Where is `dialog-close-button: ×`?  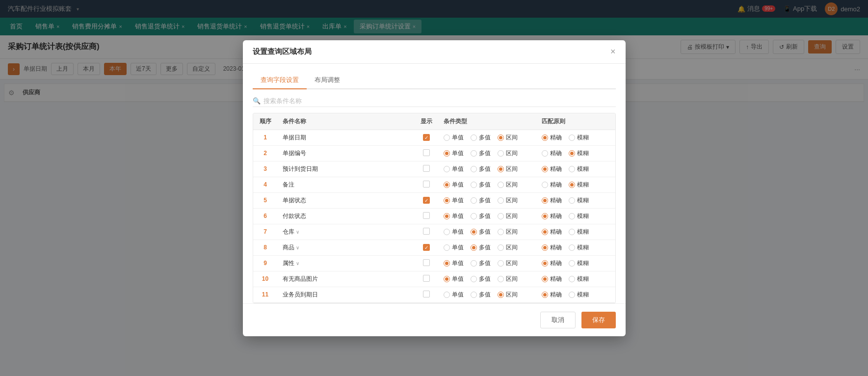
dialog-close-button: × is located at coordinates (613, 52).